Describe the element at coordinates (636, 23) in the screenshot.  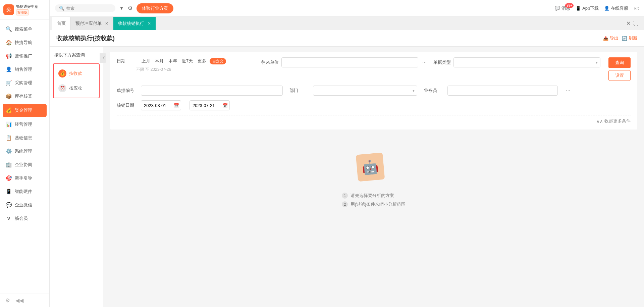
I see `expand-icon: ⛶` at that location.